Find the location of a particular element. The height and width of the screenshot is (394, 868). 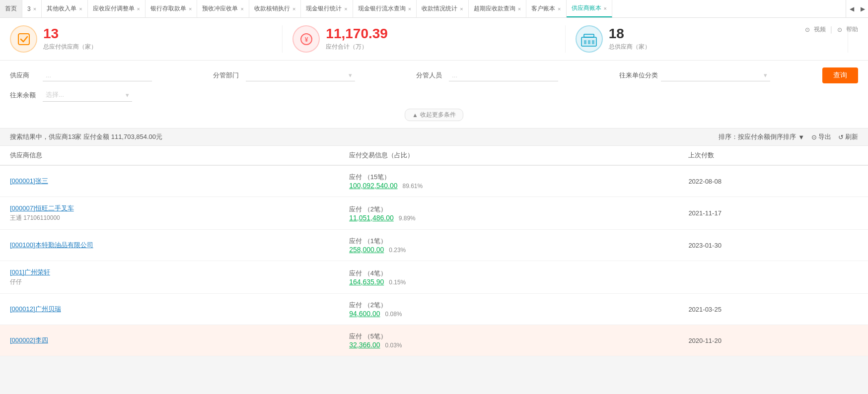

balance-filter-label: 往来余额 is located at coordinates (25, 95).